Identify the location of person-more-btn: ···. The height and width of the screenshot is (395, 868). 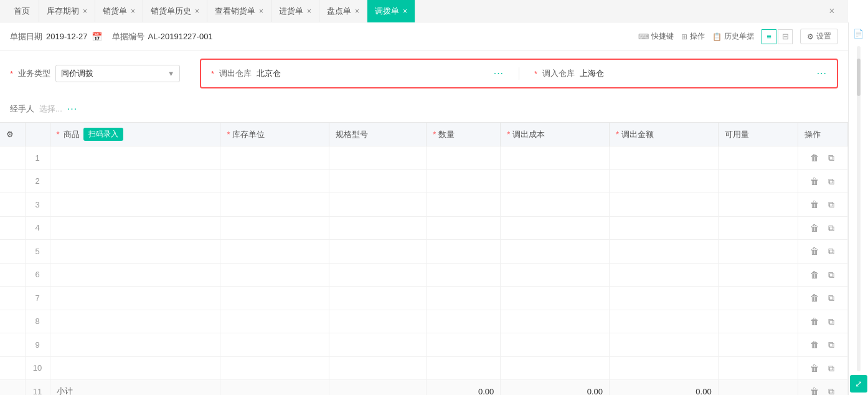
(72, 109).